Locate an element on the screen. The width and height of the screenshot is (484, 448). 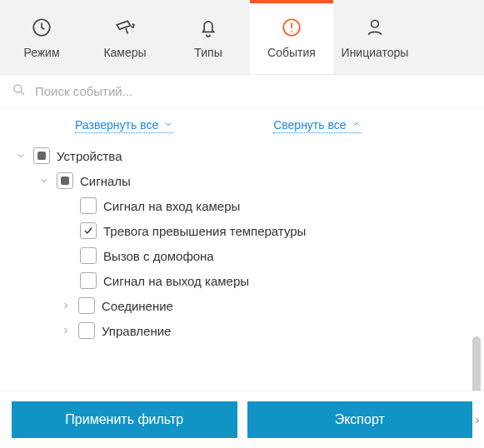
tree-node-label: Соединение is located at coordinates (137, 306).